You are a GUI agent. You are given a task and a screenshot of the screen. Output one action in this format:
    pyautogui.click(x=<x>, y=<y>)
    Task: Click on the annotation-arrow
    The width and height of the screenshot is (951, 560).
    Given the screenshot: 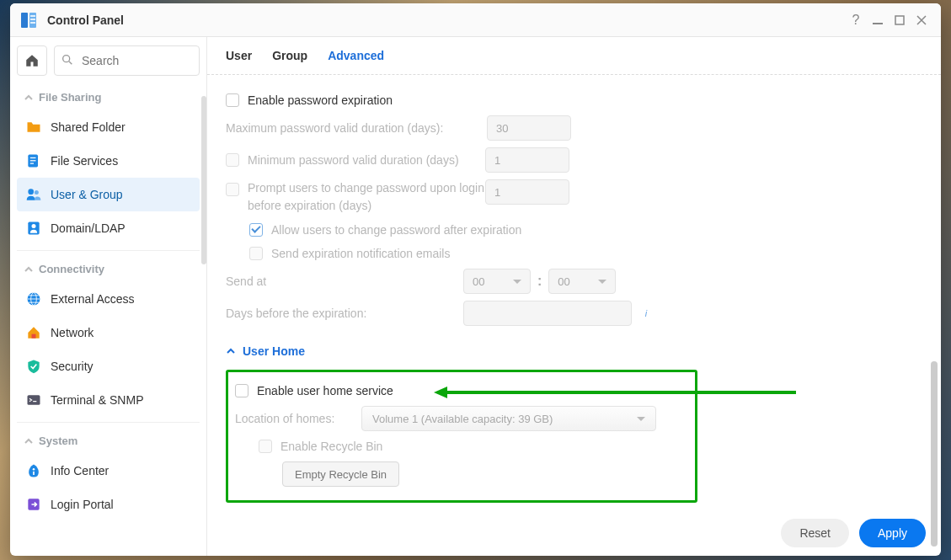 What is the action you would take?
    pyautogui.click(x=615, y=392)
    